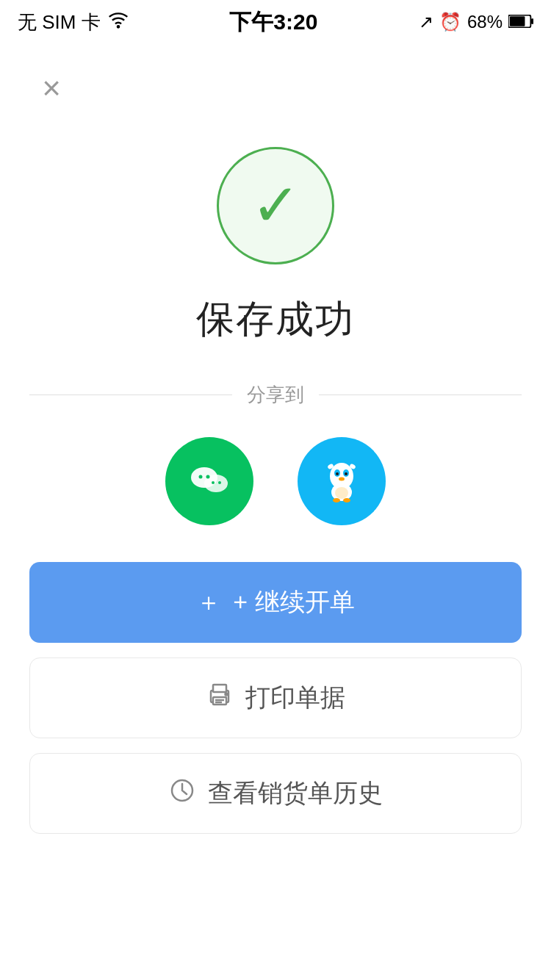 The width and height of the screenshot is (551, 980). What do you see at coordinates (276, 206) in the screenshot?
I see `checkmark-icon: ✓` at bounding box center [276, 206].